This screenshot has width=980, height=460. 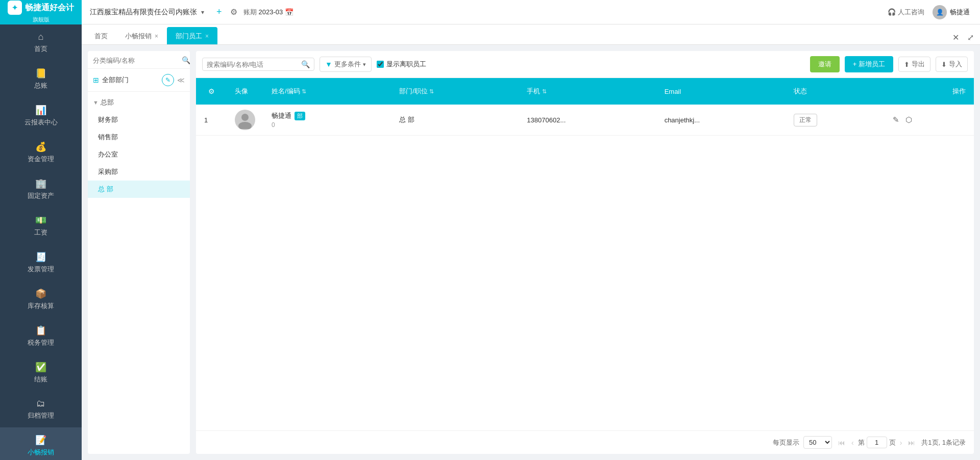 What do you see at coordinates (940, 12) in the screenshot?
I see `user-avatar: 👤` at bounding box center [940, 12].